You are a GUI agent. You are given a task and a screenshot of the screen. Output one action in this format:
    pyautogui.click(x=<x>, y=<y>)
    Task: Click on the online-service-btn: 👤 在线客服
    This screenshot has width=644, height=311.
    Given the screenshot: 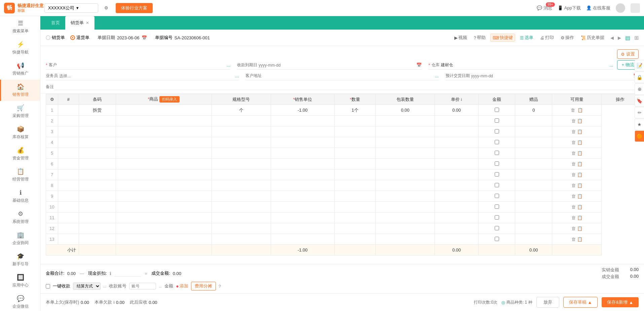 What is the action you would take?
    pyautogui.click(x=598, y=8)
    